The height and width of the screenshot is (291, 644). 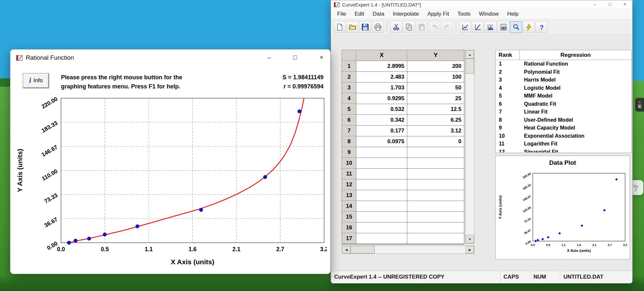 What do you see at coordinates (541, 27) in the screenshot?
I see `help-button: ?` at bounding box center [541, 27].